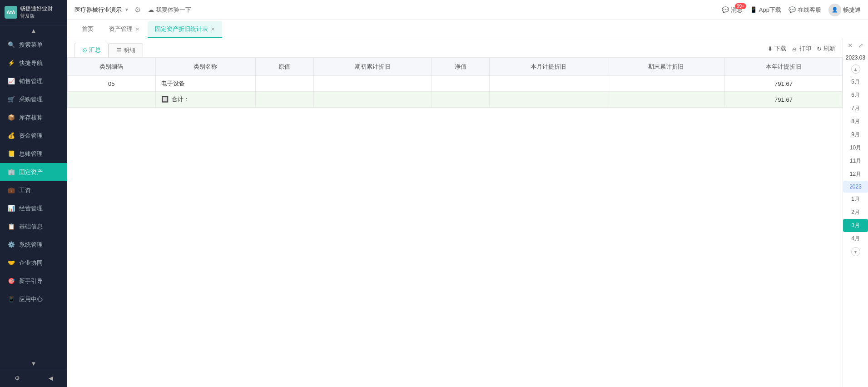 The height and width of the screenshot is (387, 868). Describe the element at coordinates (455, 100) in the screenshot. I see `table-sum-row: 🔲 合计： 791.67` at that location.